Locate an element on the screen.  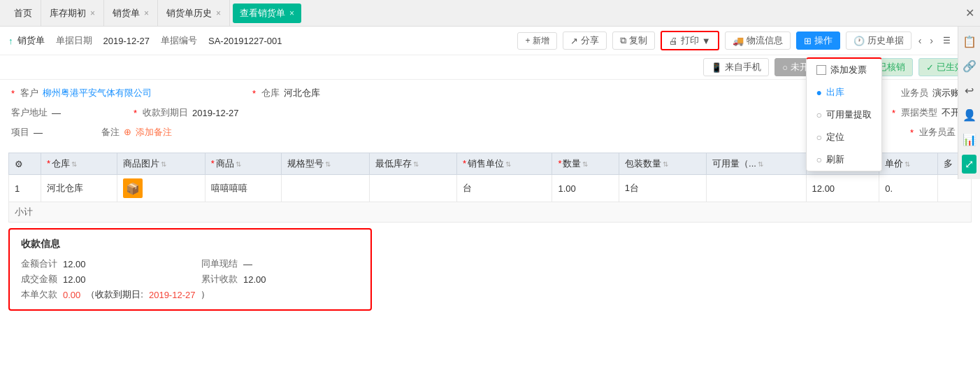
date-value: 2019-12-27 is located at coordinates (127, 41).